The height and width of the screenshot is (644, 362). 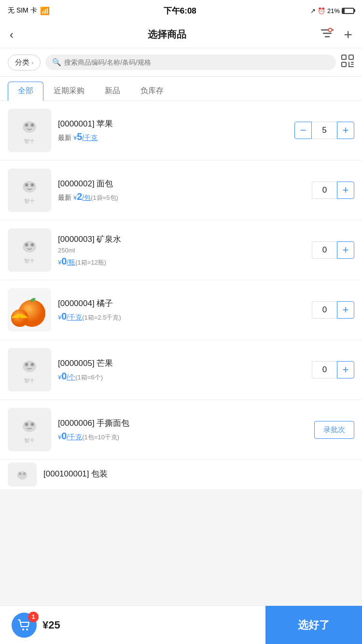 What do you see at coordinates (181, 430) in the screenshot?
I see `product-item: 智十 [0000006] 手撕面包 ¥0/千克(1包=10千克) 录批次` at bounding box center [181, 430].